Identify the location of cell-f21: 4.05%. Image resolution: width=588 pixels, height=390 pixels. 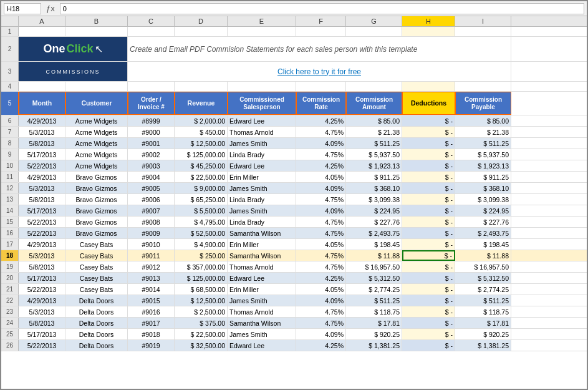
(321, 290).